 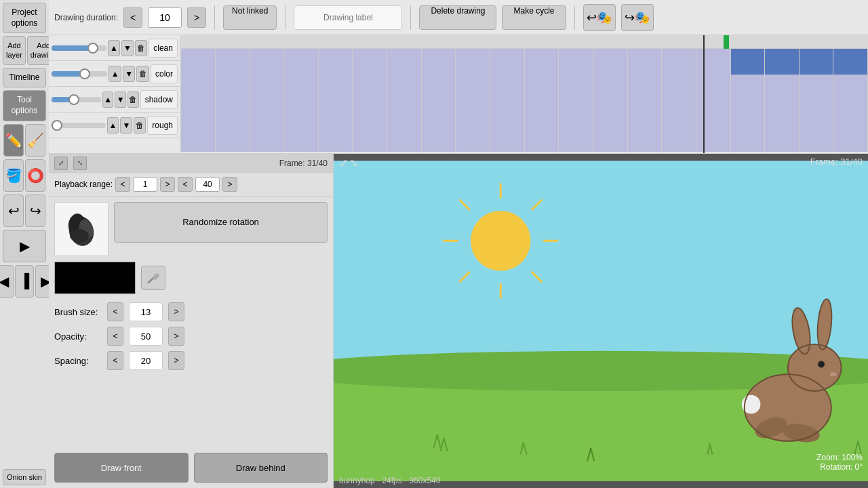 I want to click on prev-frame-button: ◀, so click(x=7, y=281).